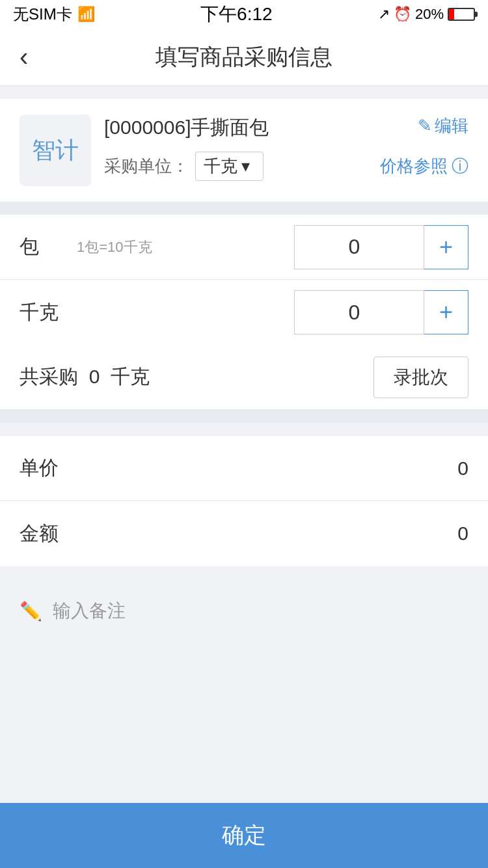  What do you see at coordinates (46, 312) in the screenshot?
I see `kg-label: 千克` at bounding box center [46, 312].